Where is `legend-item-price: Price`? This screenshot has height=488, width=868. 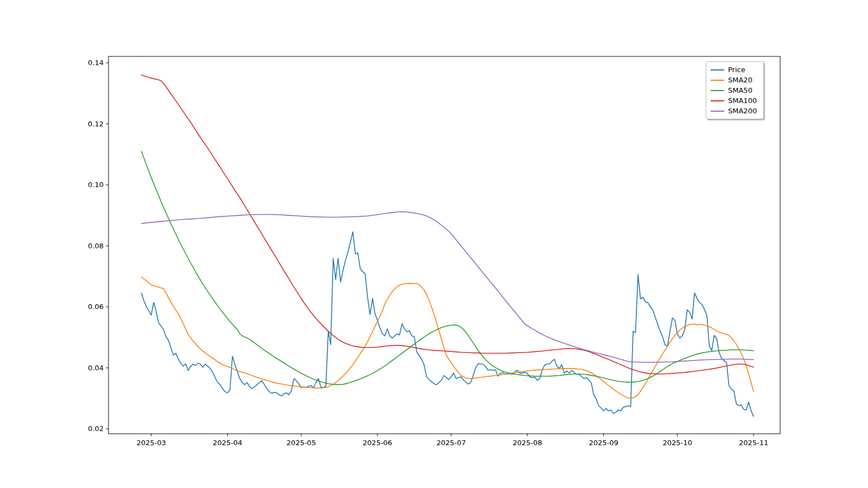 legend-item-price: Price is located at coordinates (735, 69).